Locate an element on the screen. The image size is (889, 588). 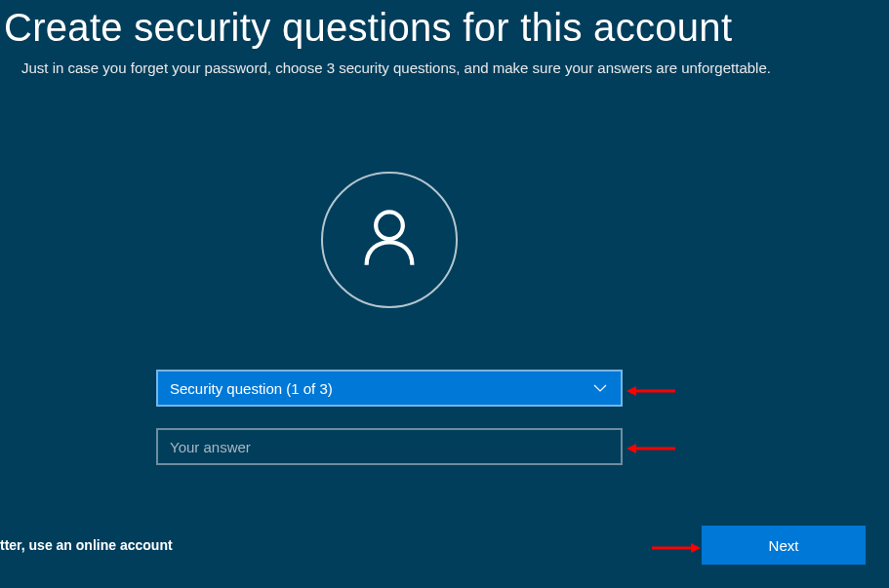
page-subtitle: Just in case you forget your password, c… is located at coordinates (445, 62).